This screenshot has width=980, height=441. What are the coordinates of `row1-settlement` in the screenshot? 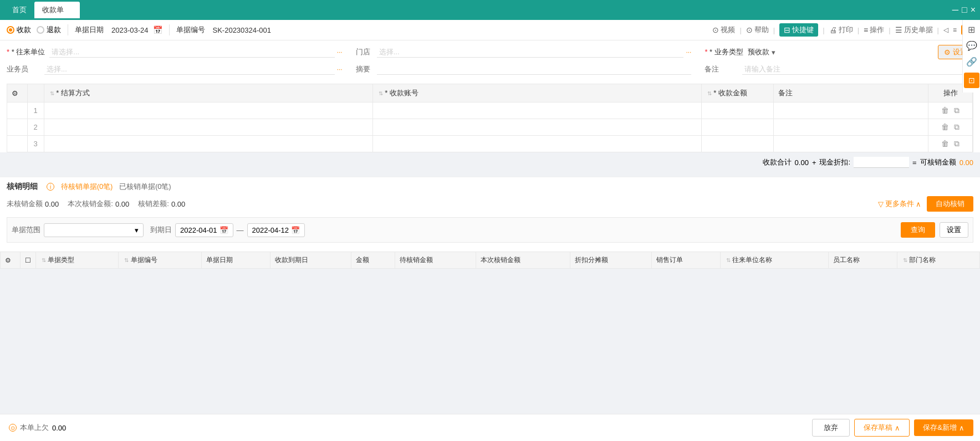 It's located at (208, 111).